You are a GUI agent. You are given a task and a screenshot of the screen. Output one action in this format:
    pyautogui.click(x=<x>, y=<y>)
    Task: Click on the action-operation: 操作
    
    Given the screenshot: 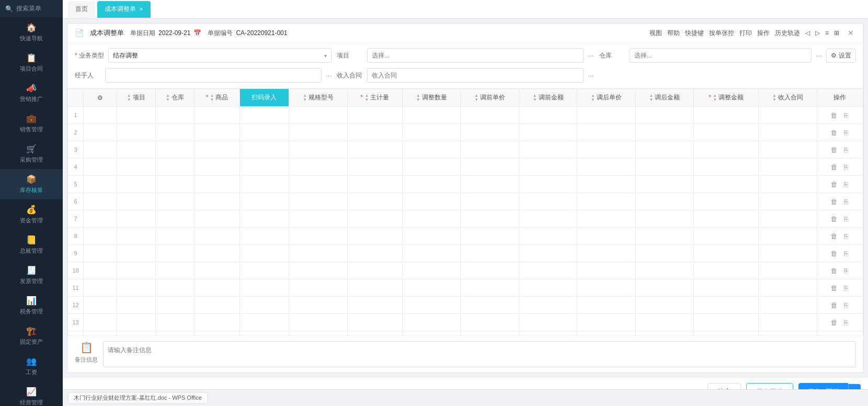 What is the action you would take?
    pyautogui.click(x=763, y=33)
    